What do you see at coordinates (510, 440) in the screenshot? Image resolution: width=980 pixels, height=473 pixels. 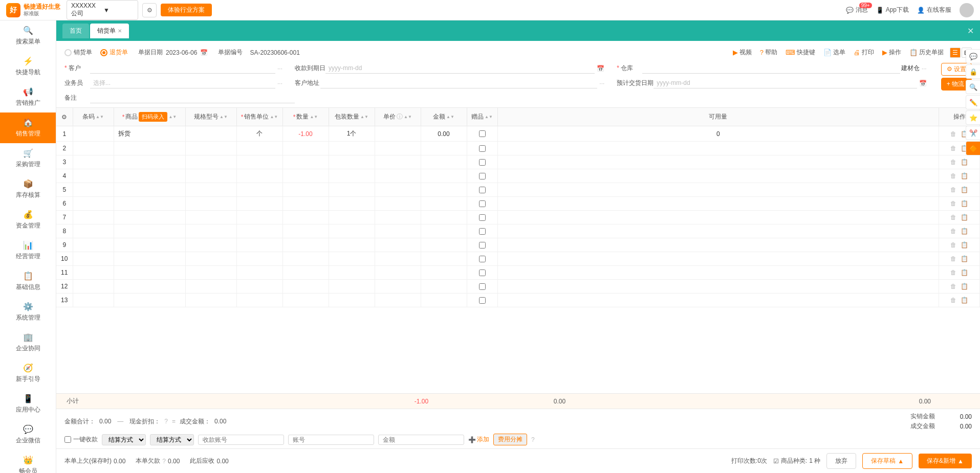 I see `expense-button: 费用分摊` at bounding box center [510, 440].